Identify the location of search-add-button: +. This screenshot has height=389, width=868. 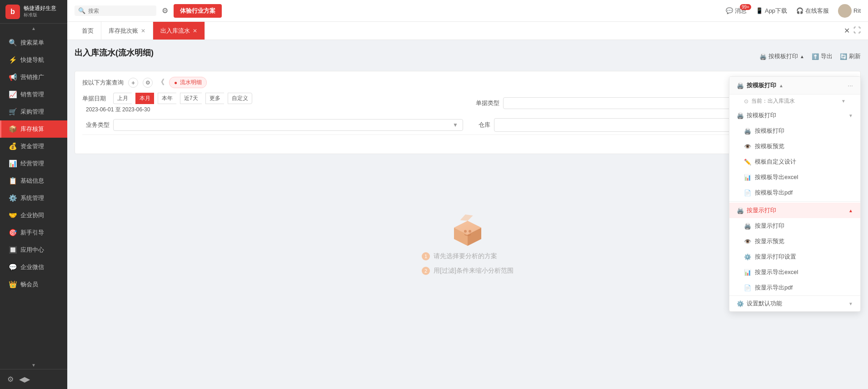
(133, 83).